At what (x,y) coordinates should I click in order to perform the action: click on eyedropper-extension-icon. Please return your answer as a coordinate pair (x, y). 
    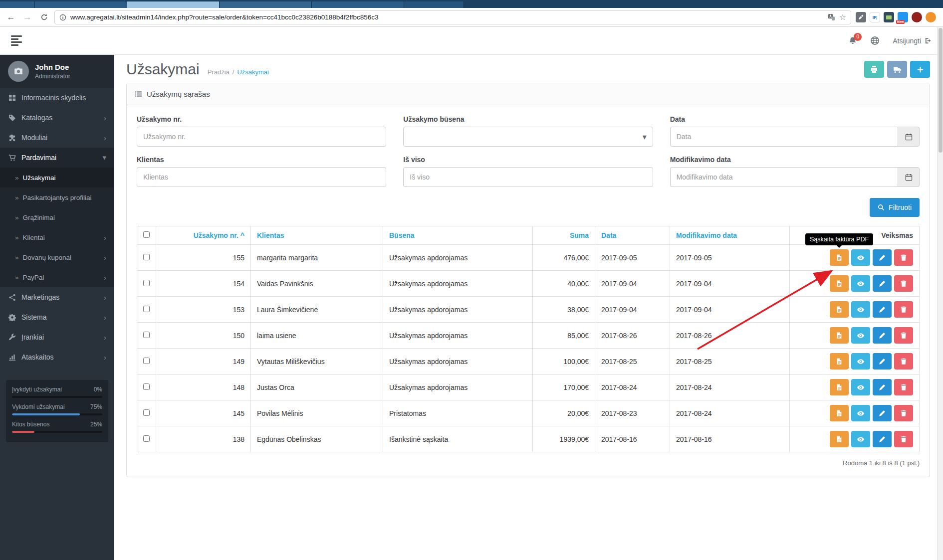
    Looking at the image, I should click on (861, 17).